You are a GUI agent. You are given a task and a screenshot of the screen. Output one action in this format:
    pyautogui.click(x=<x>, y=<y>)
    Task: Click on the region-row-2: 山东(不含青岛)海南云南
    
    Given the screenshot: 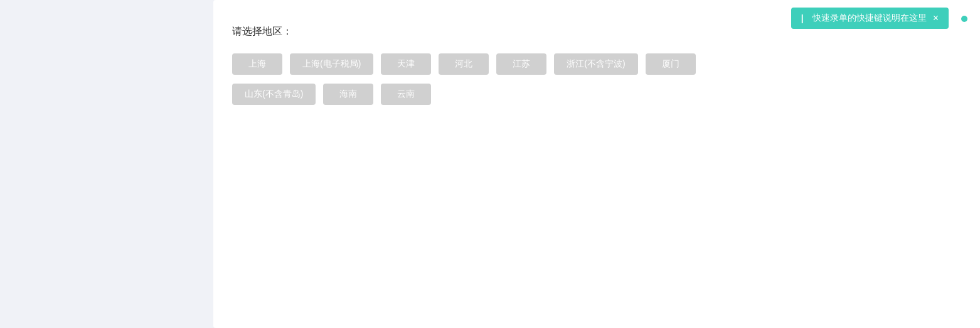 What is the action you would take?
    pyautogui.click(x=597, y=94)
    